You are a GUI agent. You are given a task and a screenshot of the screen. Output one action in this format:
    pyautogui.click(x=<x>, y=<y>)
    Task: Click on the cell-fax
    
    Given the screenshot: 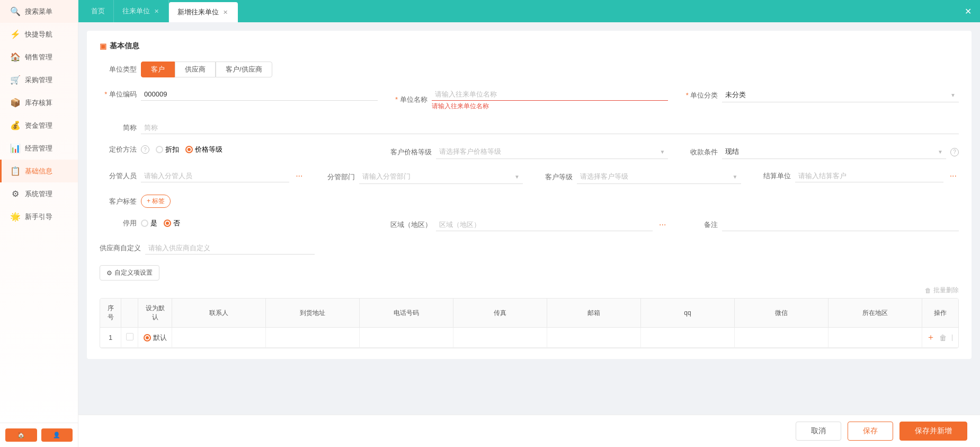 What is the action you would take?
    pyautogui.click(x=500, y=338)
    